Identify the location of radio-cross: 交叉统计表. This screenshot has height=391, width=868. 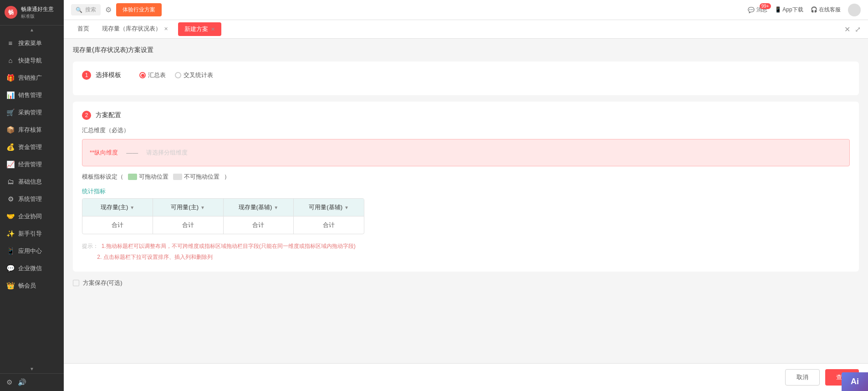
(194, 75).